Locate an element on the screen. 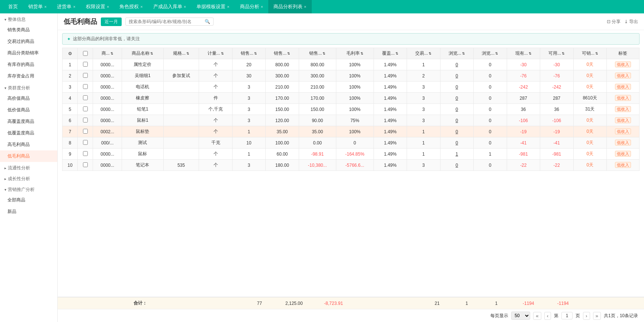  col-sales-qty: 销售...⇅ is located at coordinates (249, 54).